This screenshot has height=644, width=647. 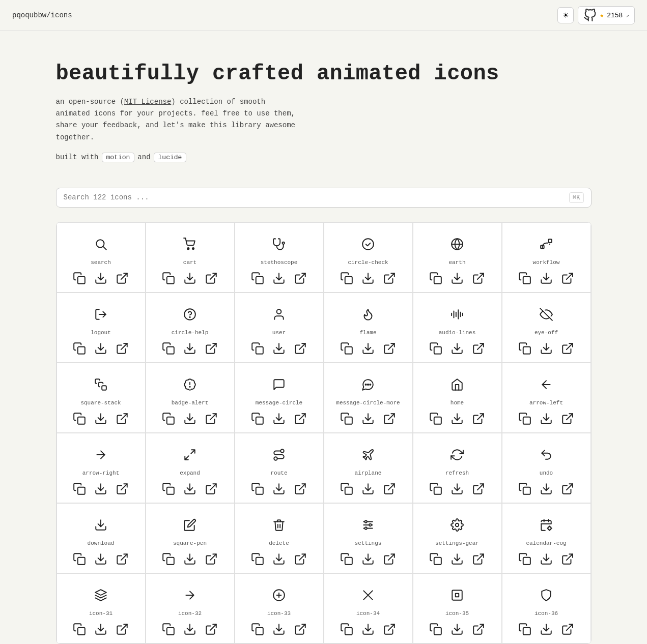 I want to click on open-button-airplane, so click(x=389, y=489).